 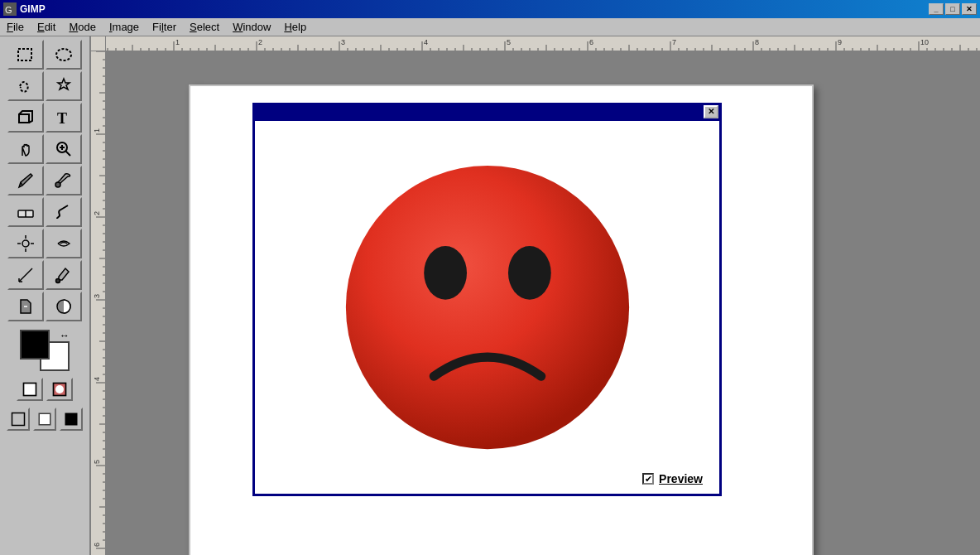 I want to click on ruler-top, so click(x=536, y=44).